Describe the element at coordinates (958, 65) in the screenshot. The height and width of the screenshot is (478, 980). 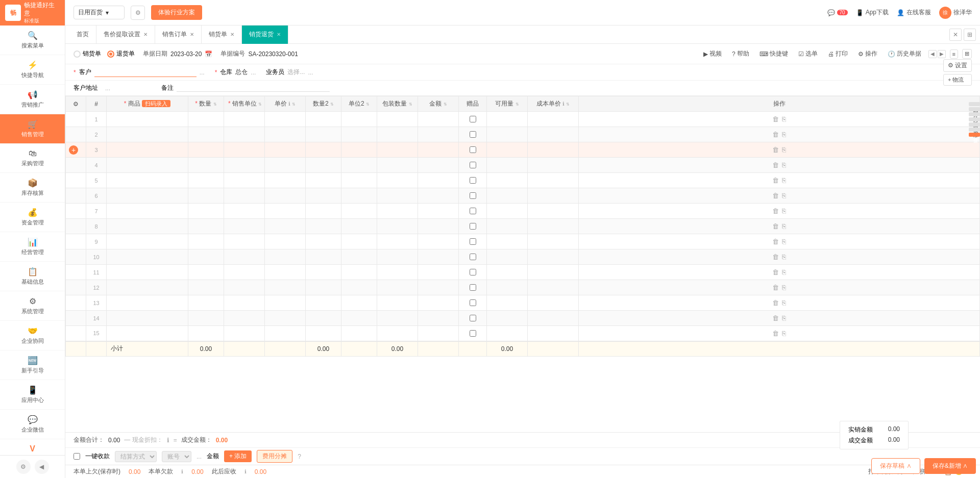
I see `settings-side-btn: ⚙ 设置` at that location.